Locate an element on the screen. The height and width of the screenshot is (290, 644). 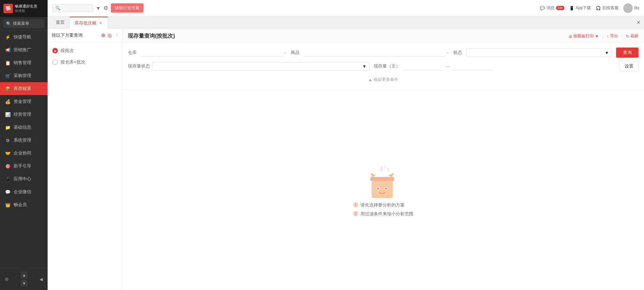
system-label: 系统管理 is located at coordinates (22, 140).